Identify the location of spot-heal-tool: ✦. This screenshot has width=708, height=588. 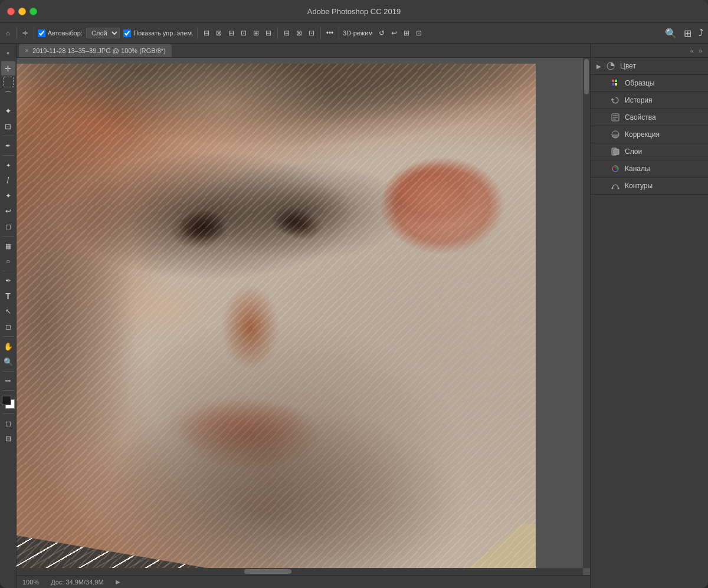
(8, 165).